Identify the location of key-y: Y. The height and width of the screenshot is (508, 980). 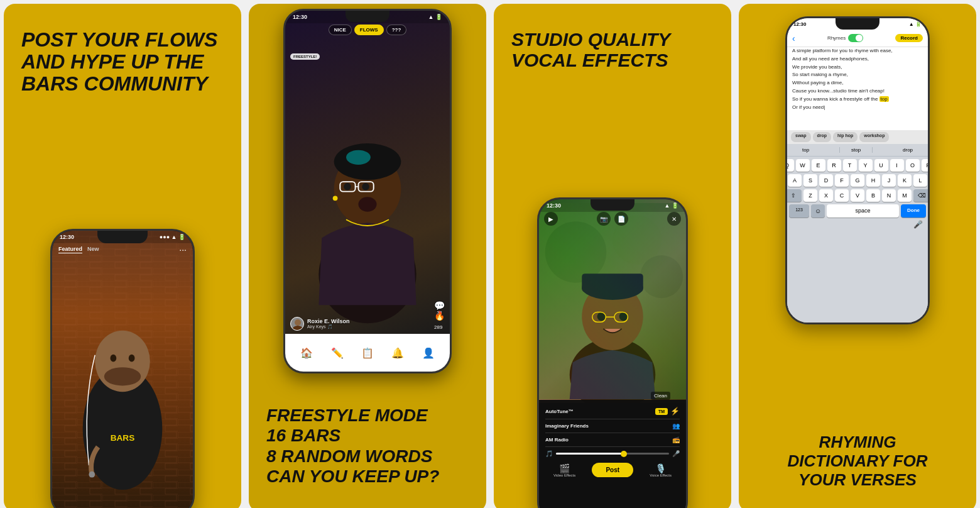
(866, 165).